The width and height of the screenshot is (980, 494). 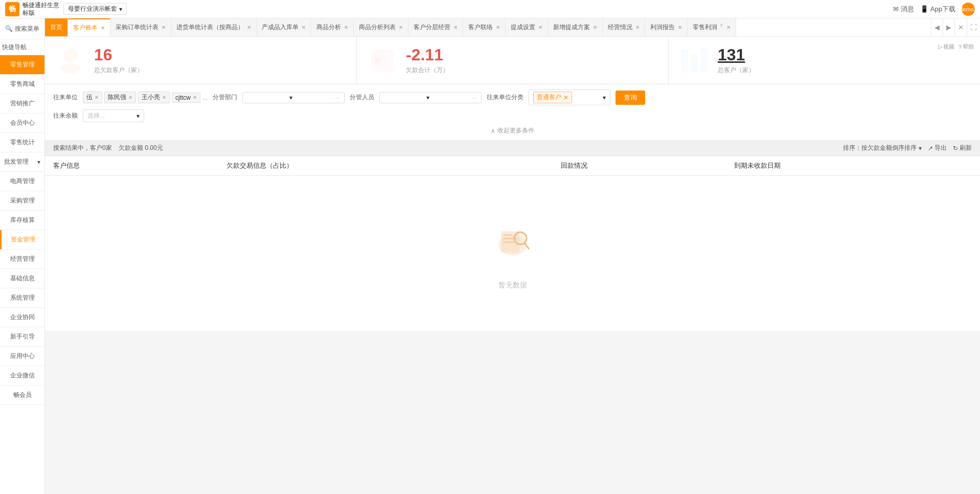 What do you see at coordinates (22, 29) in the screenshot?
I see `search-menu-btn: 🔍 搜索菜单` at bounding box center [22, 29].